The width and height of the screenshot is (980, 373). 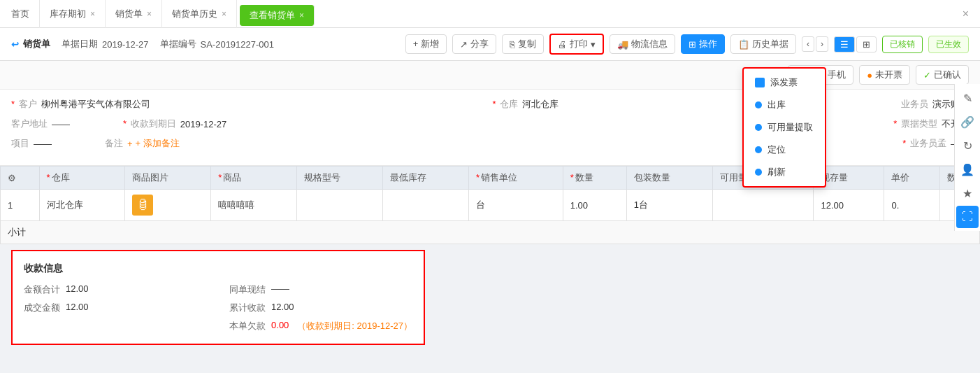 I want to click on operate-icon: ⊞, so click(x=692, y=45).